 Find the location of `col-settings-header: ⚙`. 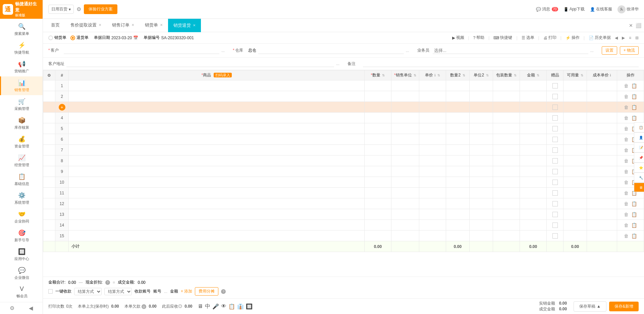

col-settings-header: ⚙ is located at coordinates (49, 75).